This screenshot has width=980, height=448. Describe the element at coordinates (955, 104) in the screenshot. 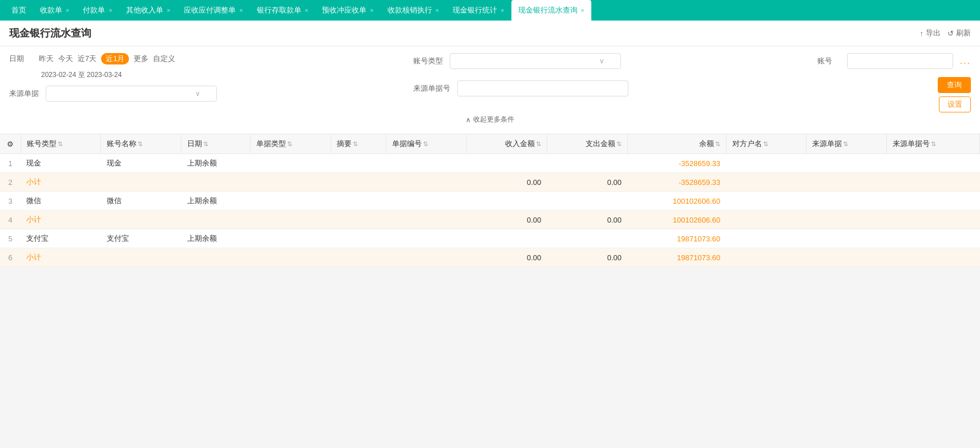

I see `settings-button: 设置` at that location.